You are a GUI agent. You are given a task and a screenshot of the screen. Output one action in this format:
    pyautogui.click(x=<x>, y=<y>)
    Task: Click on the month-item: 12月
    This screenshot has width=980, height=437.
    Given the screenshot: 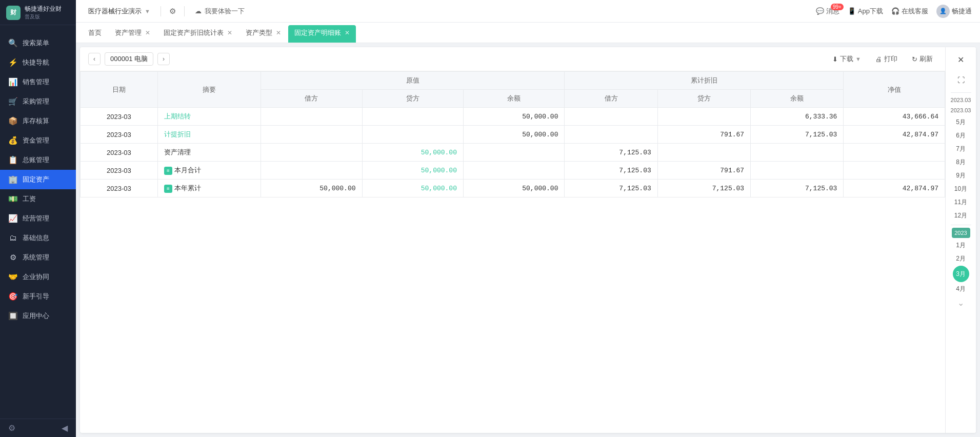 What is the action you would take?
    pyautogui.click(x=961, y=215)
    